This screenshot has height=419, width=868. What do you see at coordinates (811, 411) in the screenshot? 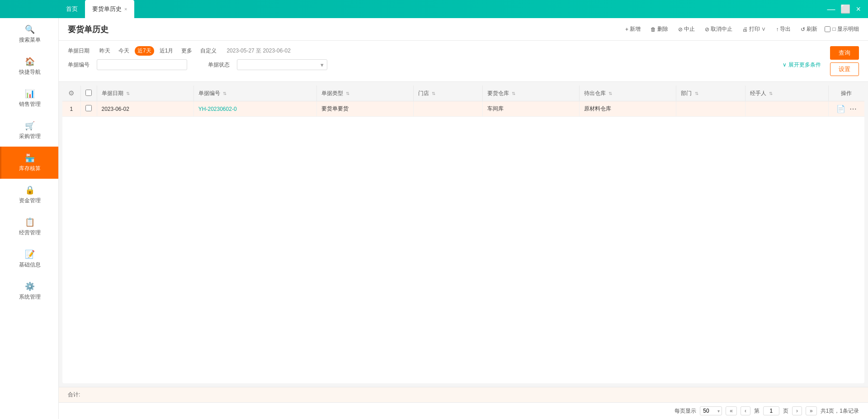
I see `last-page-btn: »` at bounding box center [811, 411].